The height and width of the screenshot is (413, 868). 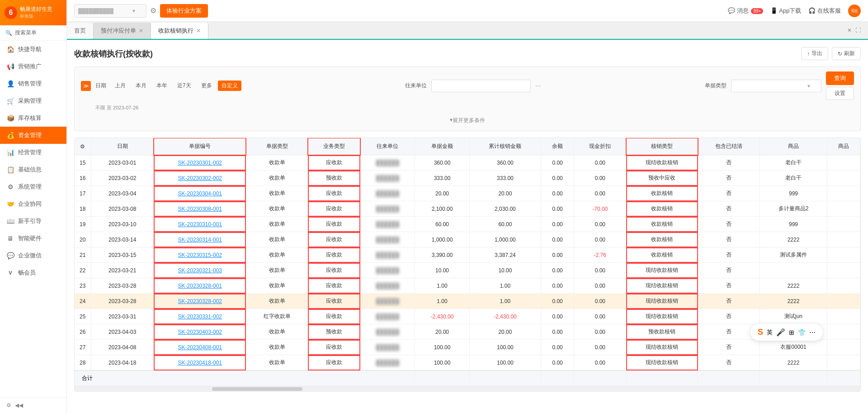 I want to click on sidebar-item-inventory: 📦 库存核算, so click(x=33, y=118).